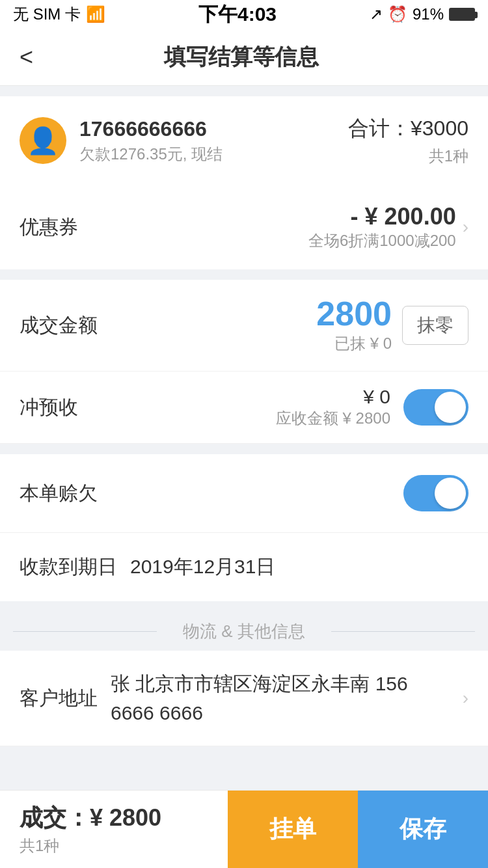 The height and width of the screenshot is (868, 488). What do you see at coordinates (59, 14) in the screenshot?
I see `status-left: 无 SIM 卡 📶` at bounding box center [59, 14].